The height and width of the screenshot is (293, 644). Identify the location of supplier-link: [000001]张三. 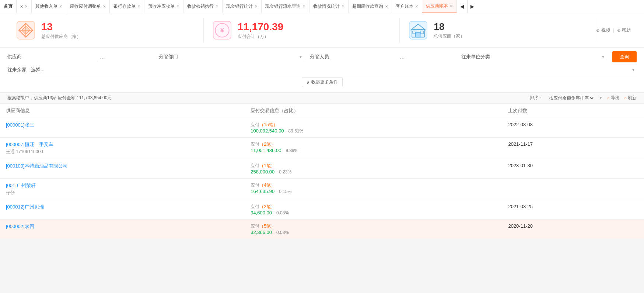
(20, 125).